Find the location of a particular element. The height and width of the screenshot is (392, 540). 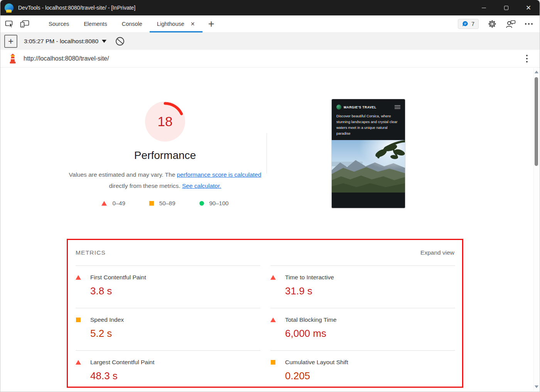

metric-label: Time to Interactive is located at coordinates (309, 277).